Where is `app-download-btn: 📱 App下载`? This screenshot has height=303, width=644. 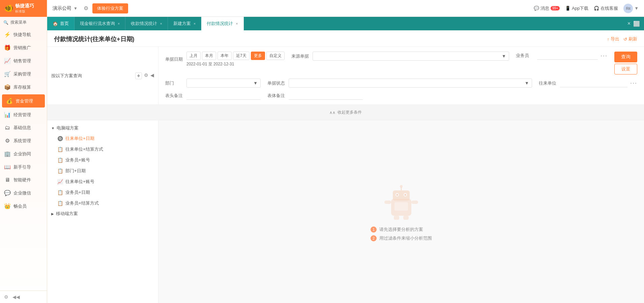 app-download-btn: 📱 App下载 is located at coordinates (577, 8).